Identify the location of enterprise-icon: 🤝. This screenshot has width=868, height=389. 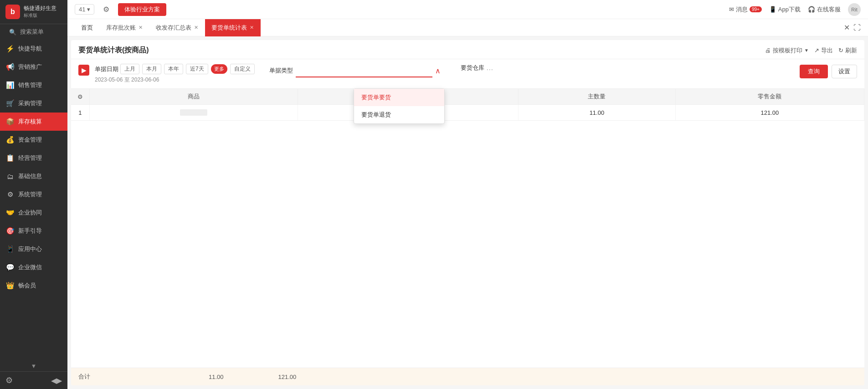
(10, 213).